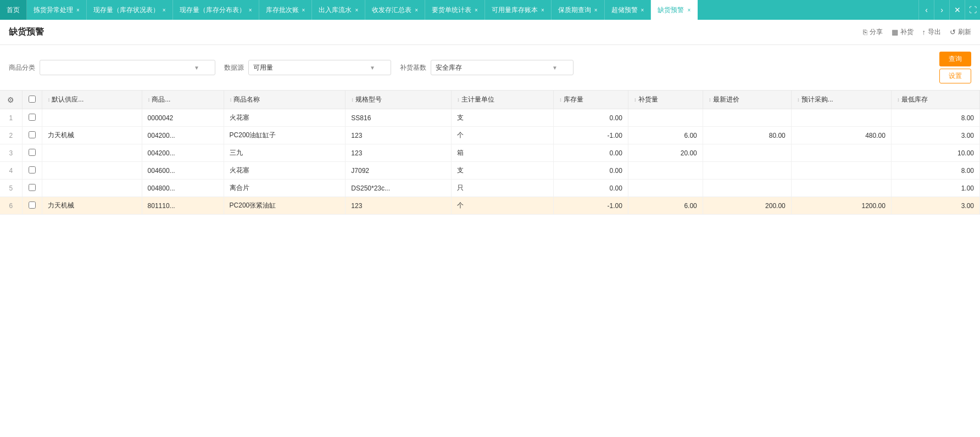  Describe the element at coordinates (164, 10) in the screenshot. I see `tab-inventory-status-close: ×` at that location.